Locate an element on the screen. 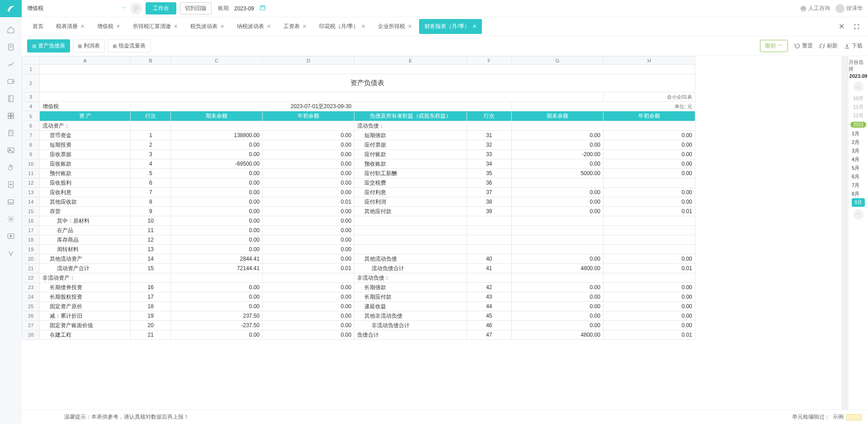 The width and height of the screenshot is (868, 424). subtab-现金流量表: ▦现金流量表 is located at coordinates (129, 46).